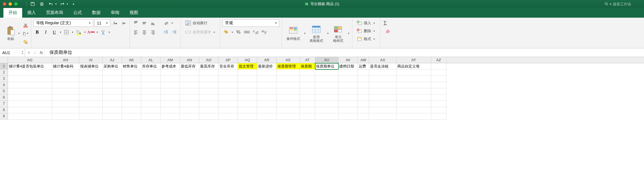 The height and width of the screenshot is (176, 644). I want to click on row-header: 2, so click(4, 73).